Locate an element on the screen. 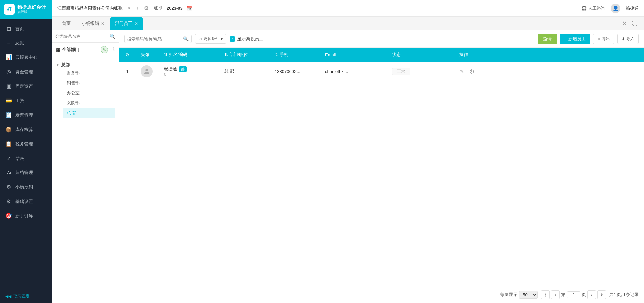 This screenshot has width=644, height=303. toolbar-right: 邀请 + 新增员工 ⬆ 导出 ⬇ 导入 is located at coordinates (588, 39).